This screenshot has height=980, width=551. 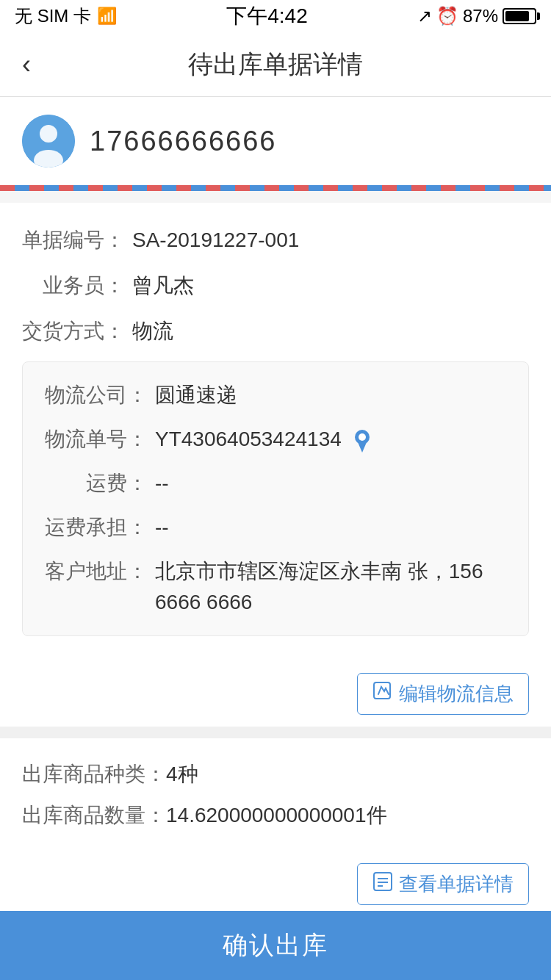 I want to click on status-right: ↗ ⏰ 87%, so click(x=477, y=16).